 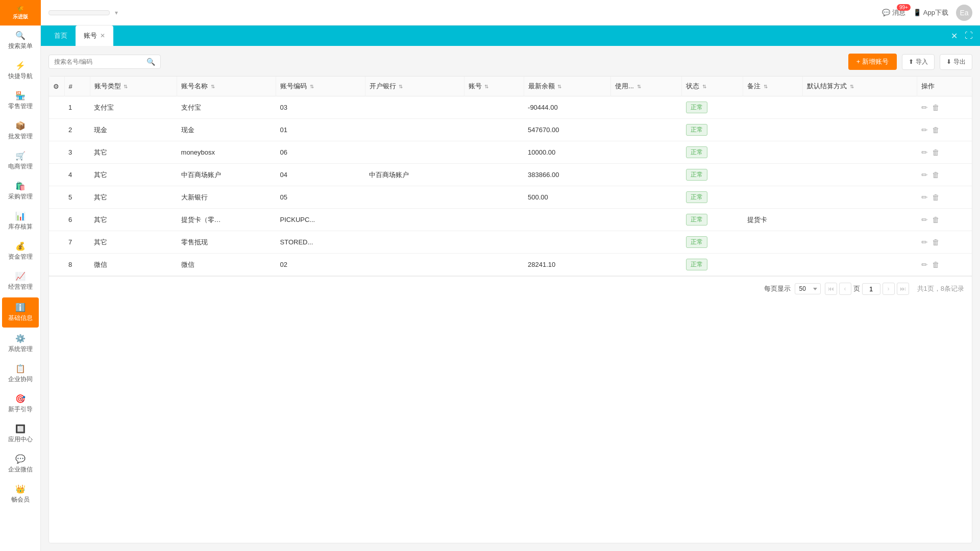 What do you see at coordinates (94, 36) in the screenshot?
I see `tab-account: 账号 ✕` at bounding box center [94, 36].